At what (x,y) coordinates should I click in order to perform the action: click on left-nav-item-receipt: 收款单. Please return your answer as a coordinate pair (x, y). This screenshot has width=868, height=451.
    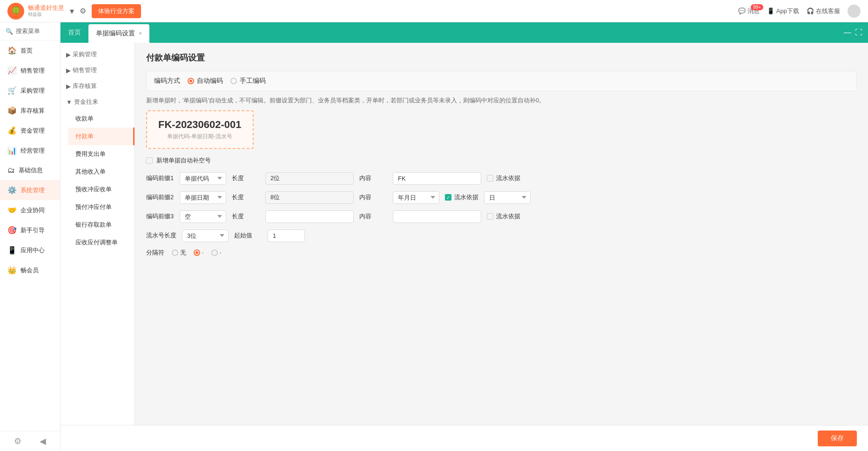
    Looking at the image, I should click on (101, 119).